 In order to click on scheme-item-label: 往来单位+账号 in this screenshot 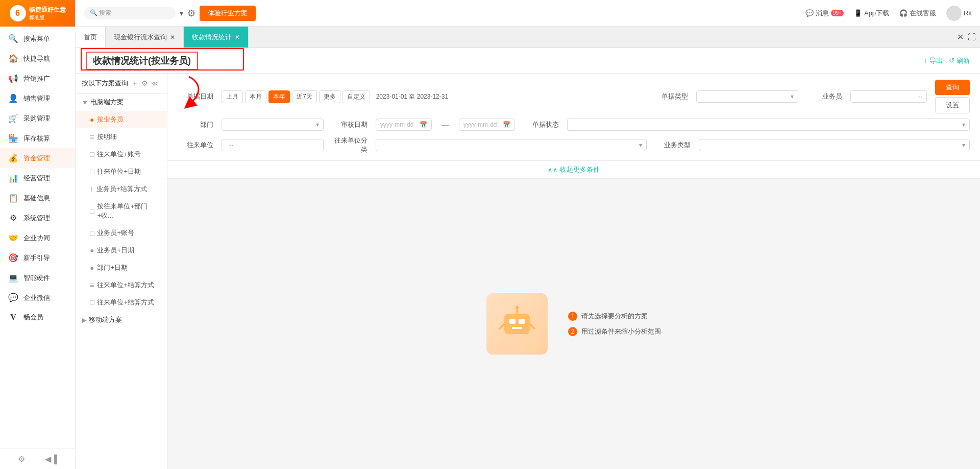, I will do `click(119, 154)`.